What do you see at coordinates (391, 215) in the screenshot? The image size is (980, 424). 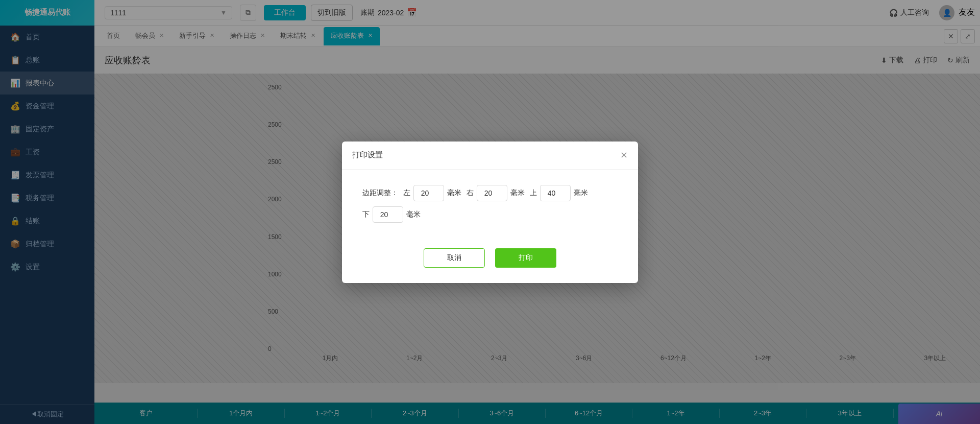 I see `margin-bottom-group: 下 毫米` at bounding box center [391, 215].